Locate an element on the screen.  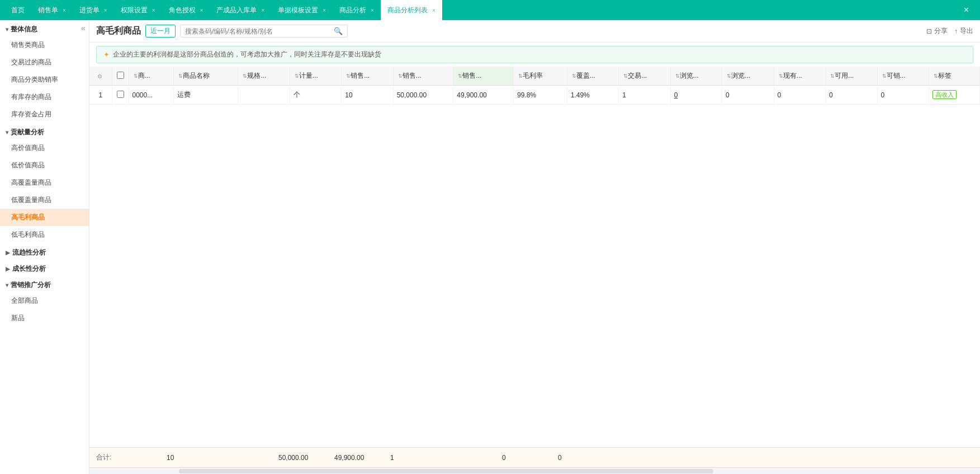
search-input is located at coordinates (258, 31).